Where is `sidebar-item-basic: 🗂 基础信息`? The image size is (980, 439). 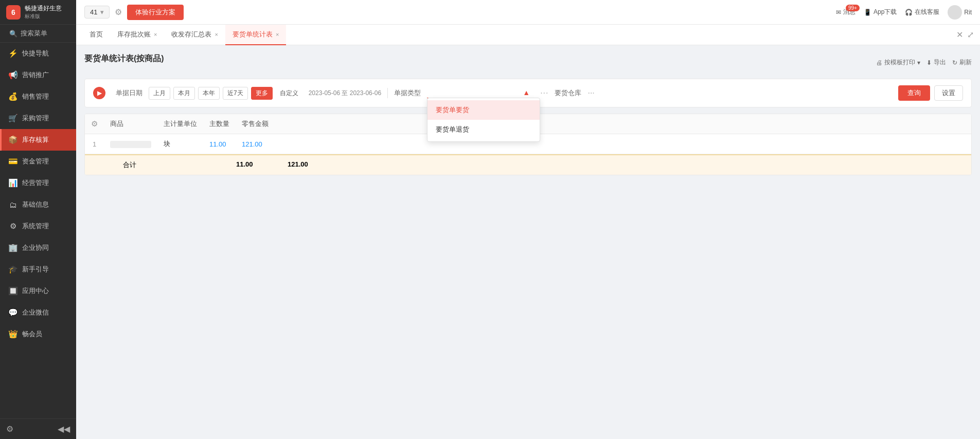 sidebar-item-basic: 🗂 基础信息 is located at coordinates (38, 205).